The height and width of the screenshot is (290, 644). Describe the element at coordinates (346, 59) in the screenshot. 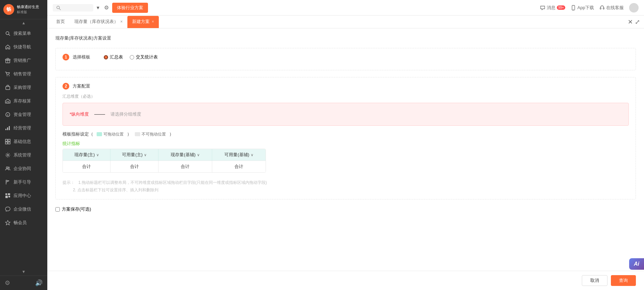

I see `step1-section: 1 选择模板 汇总表 交叉统计表` at that location.